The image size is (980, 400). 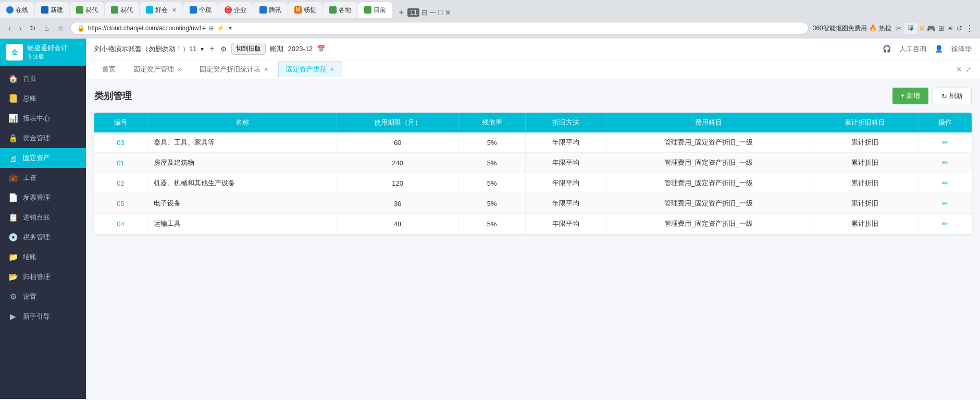 What do you see at coordinates (33, 28) in the screenshot?
I see `refresh-button: ↻` at bounding box center [33, 28].